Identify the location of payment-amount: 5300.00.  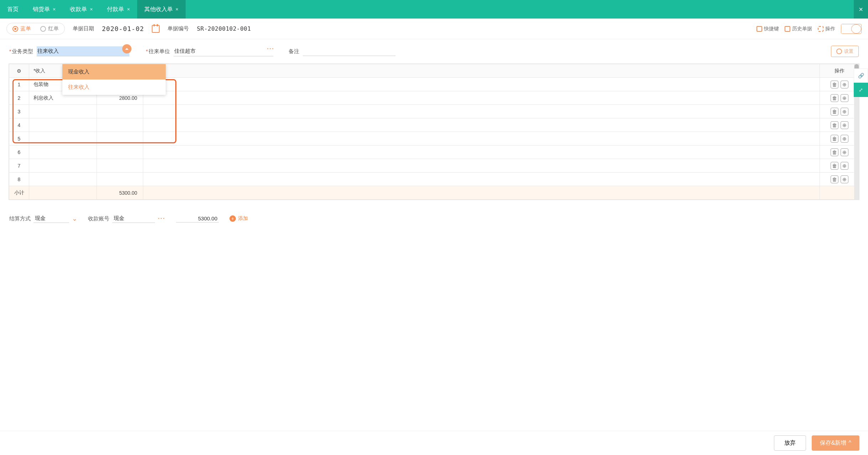
(197, 219).